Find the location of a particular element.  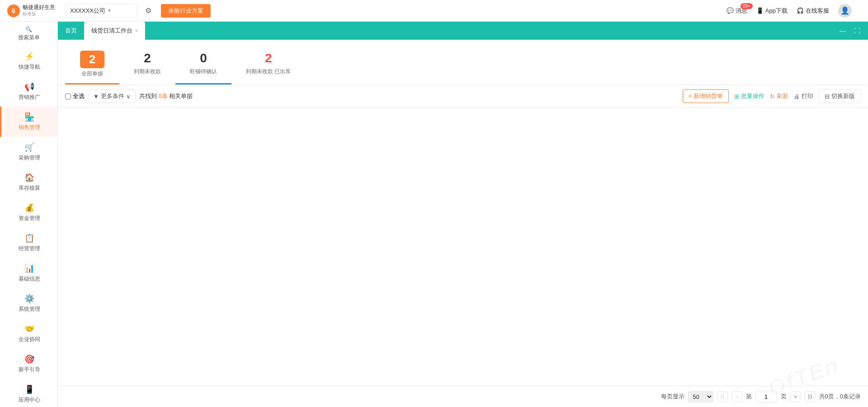

cooperation-icon: 🤝 is located at coordinates (29, 329).